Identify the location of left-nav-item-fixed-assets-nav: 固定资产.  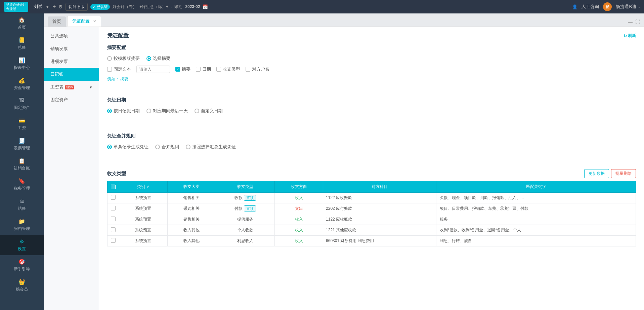
(71, 100).